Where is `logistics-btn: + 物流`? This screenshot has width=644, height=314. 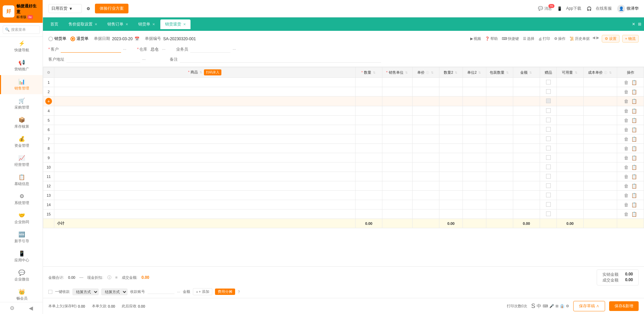
logistics-btn: + 物流 is located at coordinates (631, 39).